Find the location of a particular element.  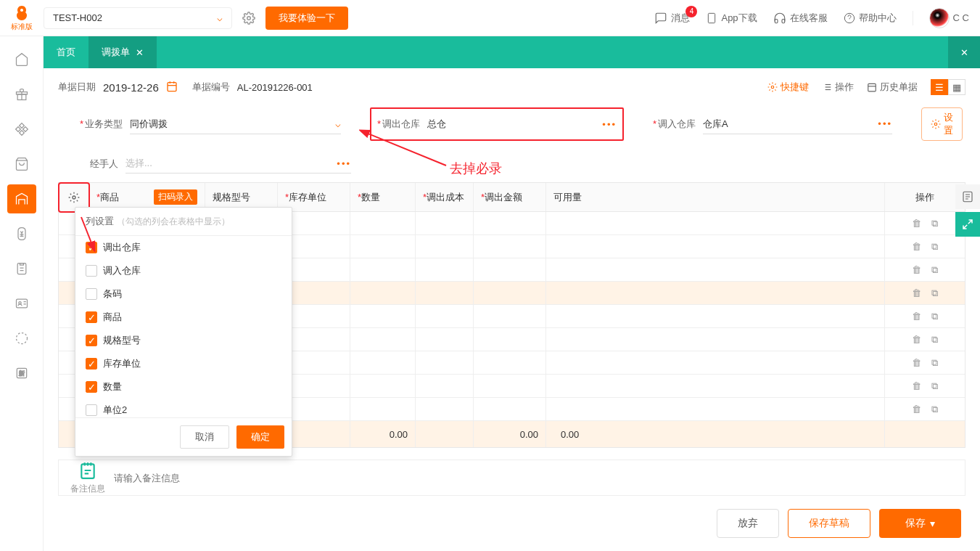

nav-diamond is located at coordinates (22, 129).